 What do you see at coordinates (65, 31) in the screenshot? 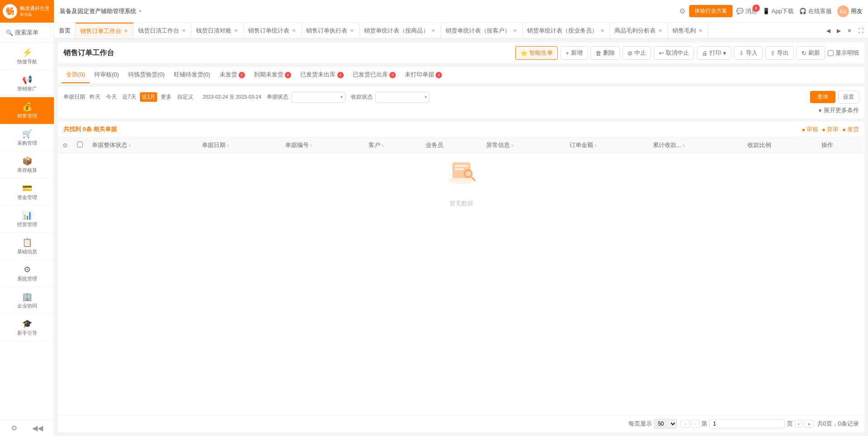
I see `tab-home: 首页` at bounding box center [65, 31].